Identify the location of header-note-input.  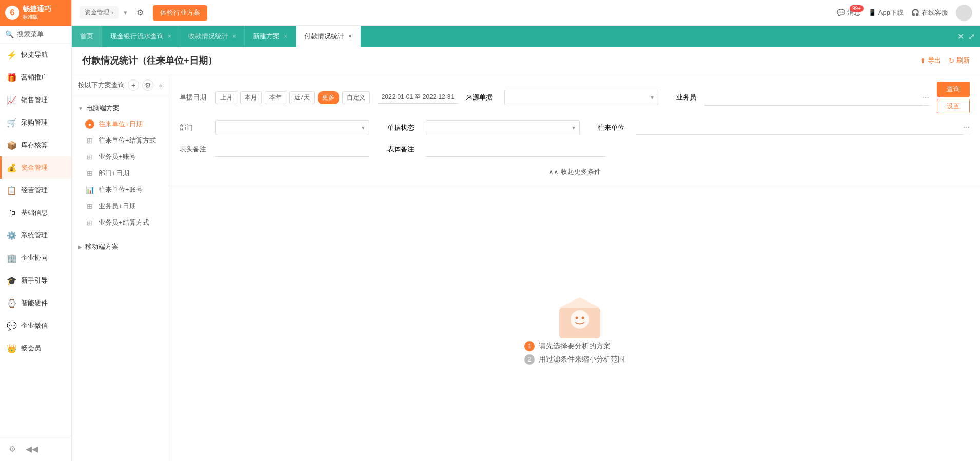
(292, 149).